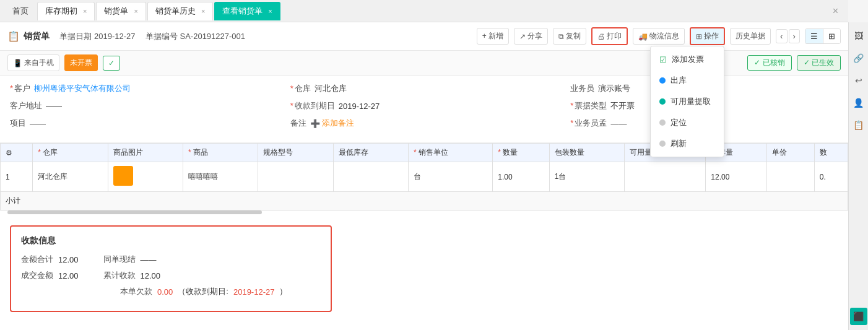 The image size is (868, 330). I want to click on doc-meta: 单据日期 2019-12-27 单据编号 SA-20191227-001, so click(152, 37).